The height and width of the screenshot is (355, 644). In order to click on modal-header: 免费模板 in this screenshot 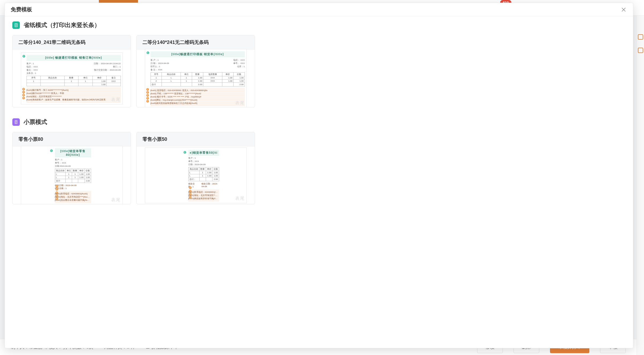, I will do `click(319, 10)`.